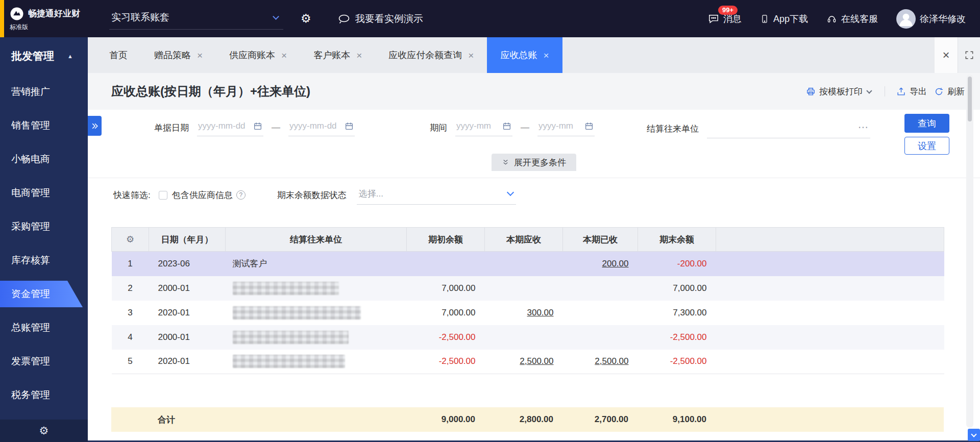 This screenshot has height=442, width=980. I want to click on balance-status-select: 选择..., so click(436, 195).